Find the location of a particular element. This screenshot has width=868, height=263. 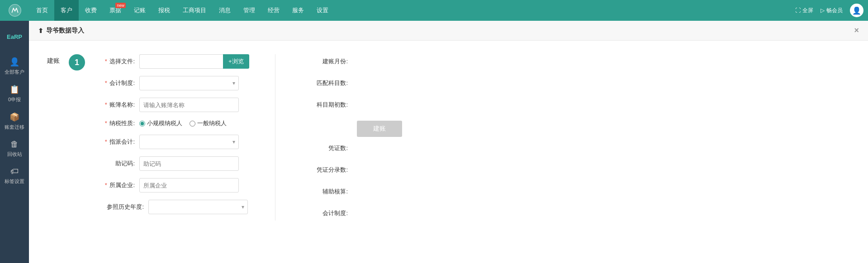

memo-label: 助记码: is located at coordinates (117, 164).